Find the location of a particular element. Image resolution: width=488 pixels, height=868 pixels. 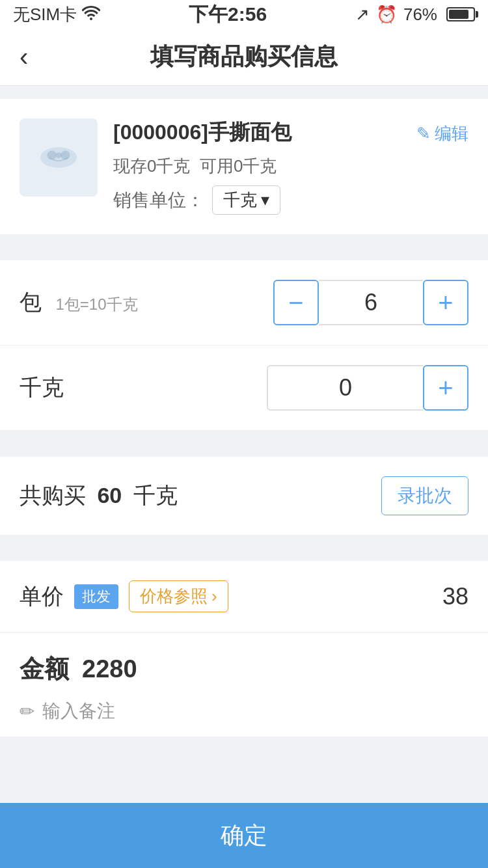

summary-row: 共购买 60 千克 录批次 is located at coordinates (244, 496).